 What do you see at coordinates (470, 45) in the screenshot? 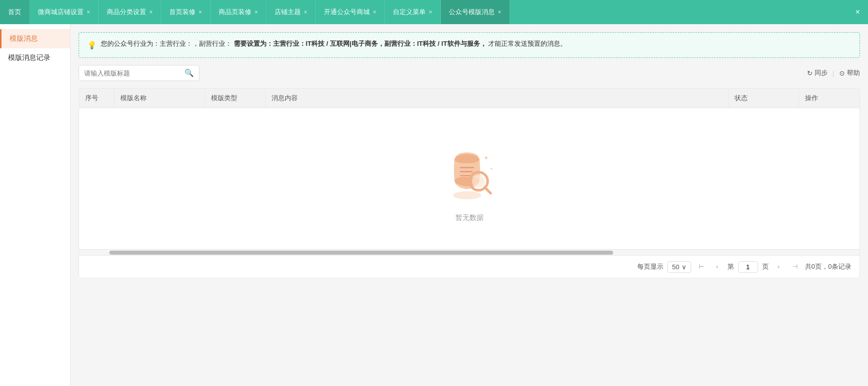
I see `notice-box: 💡 您的公众号行业为：主营行业：，副营行业： 需要设置为：主营行业：IT科技 /…` at bounding box center [470, 45].